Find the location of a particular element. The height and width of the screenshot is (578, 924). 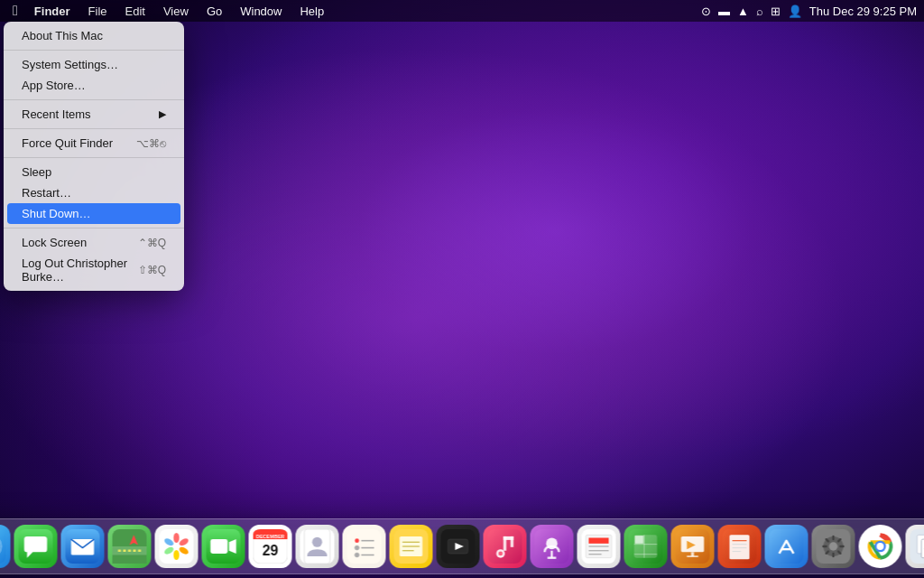

force-quit-shortcut: ⌥⌘⎋ is located at coordinates (152, 144).